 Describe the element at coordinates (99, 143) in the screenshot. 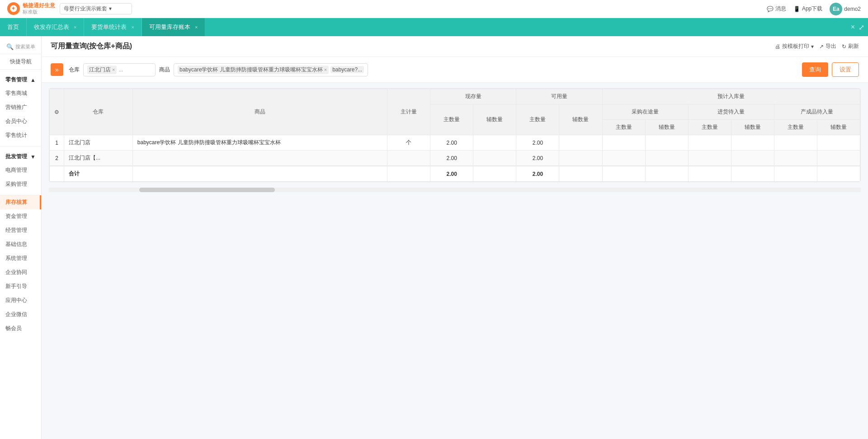

I see `row1-warehouse: 江北门店` at that location.